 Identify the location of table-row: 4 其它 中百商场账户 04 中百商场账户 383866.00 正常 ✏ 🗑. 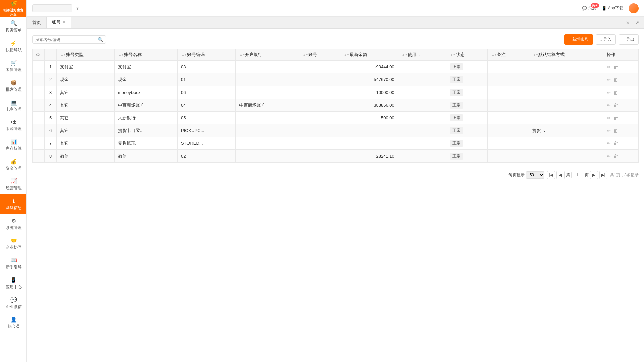
(335, 105).